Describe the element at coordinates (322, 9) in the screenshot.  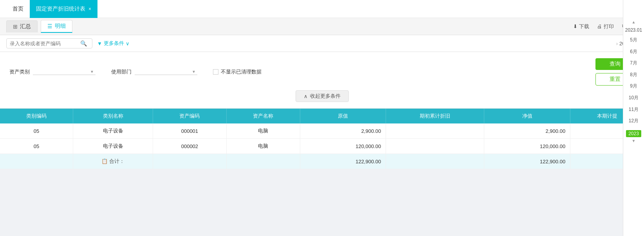
I see `top-bar: 首页 固定资产折旧统计表 × ✕` at that location.